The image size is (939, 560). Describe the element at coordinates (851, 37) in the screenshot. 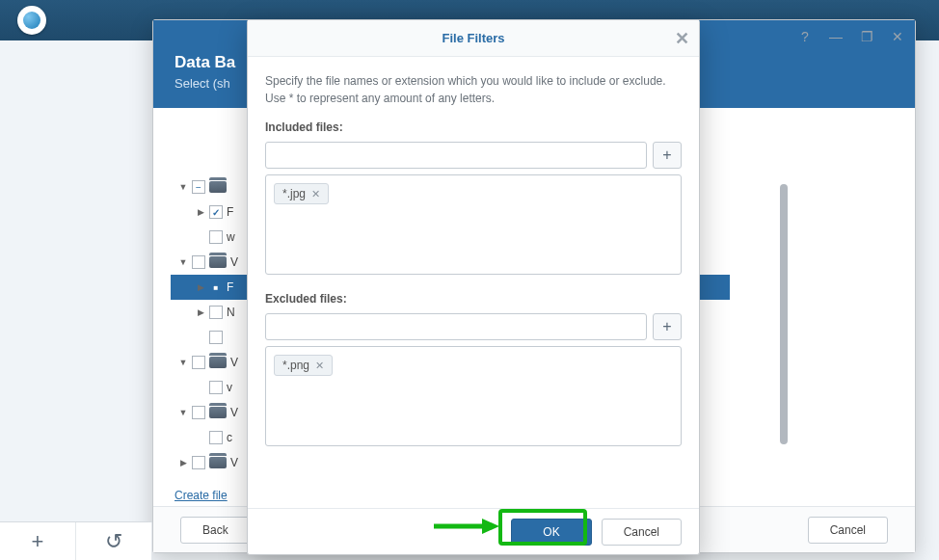

I see `window-controls: ? — ❐ ✕` at that location.